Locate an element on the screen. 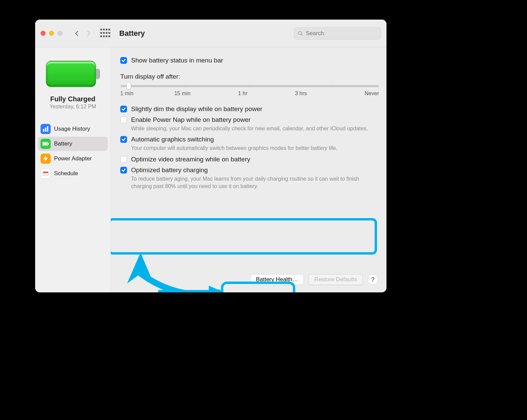 The image size is (527, 420). battery-large-icon is located at coordinates (73, 74).